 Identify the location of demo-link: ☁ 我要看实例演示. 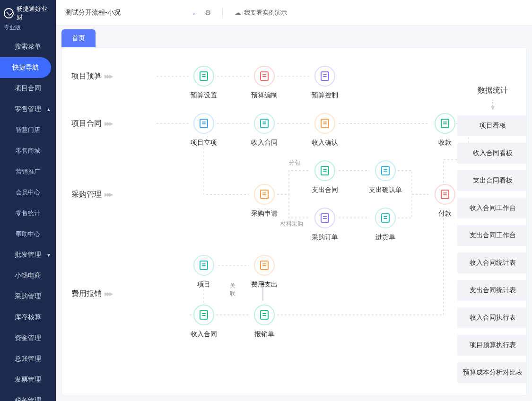
(261, 13).